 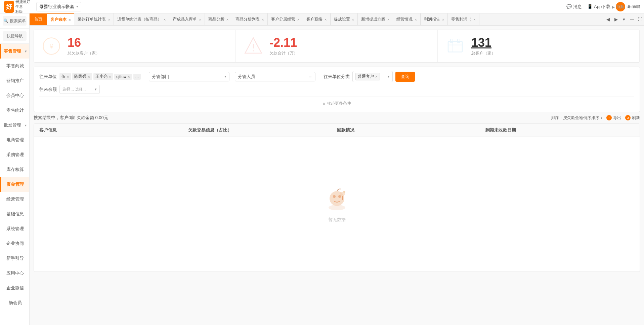 I want to click on tab-close-customer-connect: ×, so click(x=326, y=20).